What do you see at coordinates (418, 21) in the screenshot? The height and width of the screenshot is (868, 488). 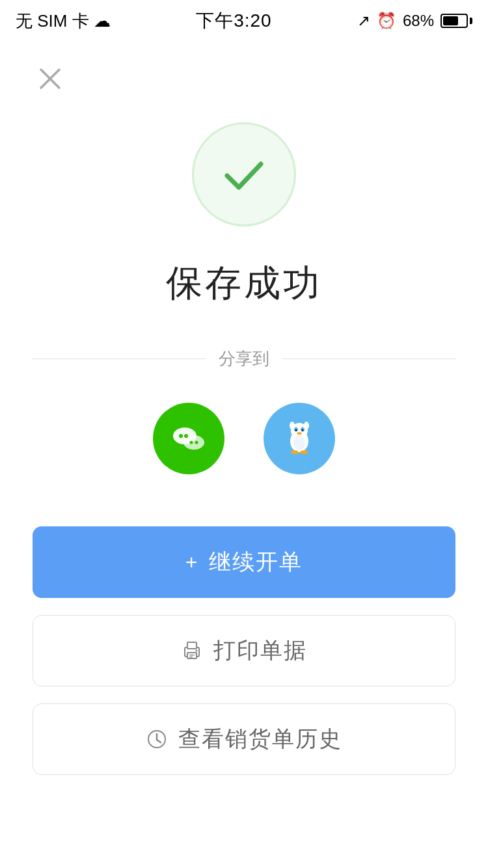 I see `battery-percent: 68%` at bounding box center [418, 21].